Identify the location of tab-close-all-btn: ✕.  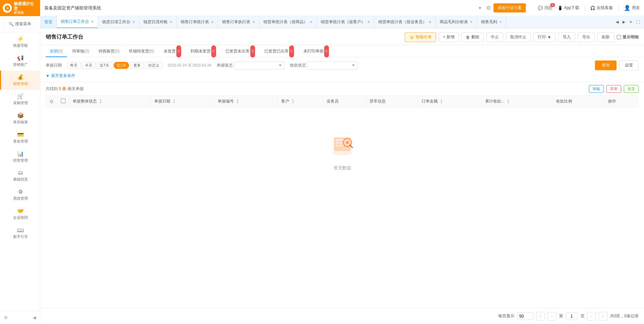
(631, 22).